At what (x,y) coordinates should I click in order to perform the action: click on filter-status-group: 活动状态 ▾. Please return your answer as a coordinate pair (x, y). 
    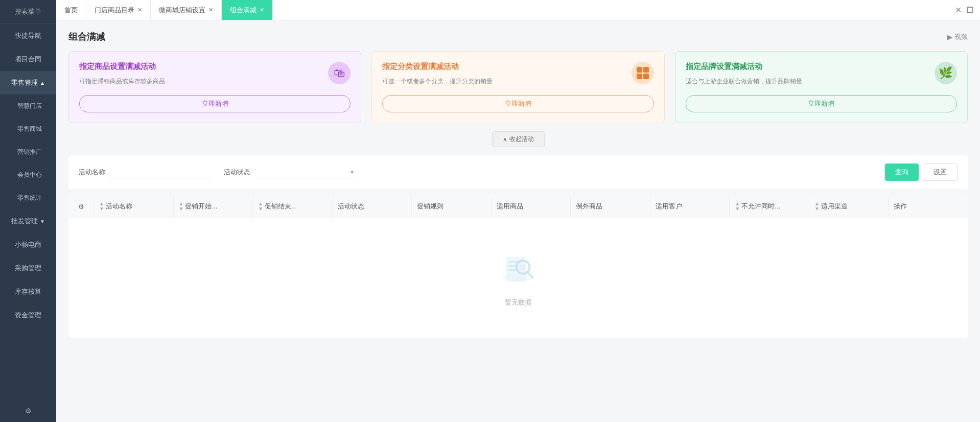
    Looking at the image, I should click on (290, 172).